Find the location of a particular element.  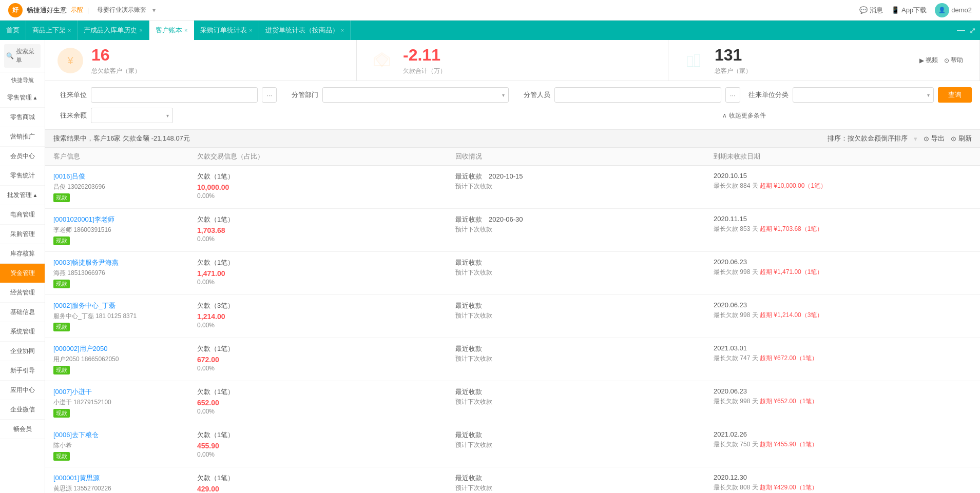

tab-close-customer-account: × is located at coordinates (186, 30).